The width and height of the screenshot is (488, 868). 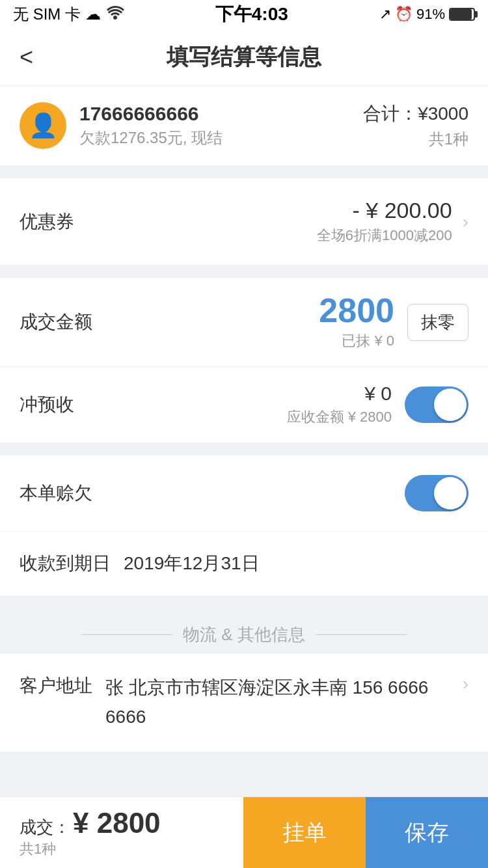 What do you see at coordinates (244, 635) in the screenshot?
I see `logistics-text: 物流 & 其他信息` at bounding box center [244, 635].